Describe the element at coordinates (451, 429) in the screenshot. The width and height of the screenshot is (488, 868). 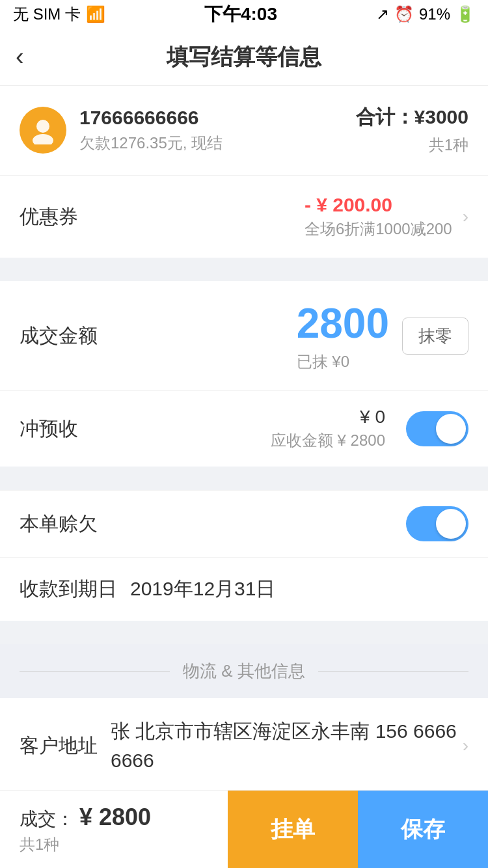
I see `prepayment-toggle-knob` at that location.